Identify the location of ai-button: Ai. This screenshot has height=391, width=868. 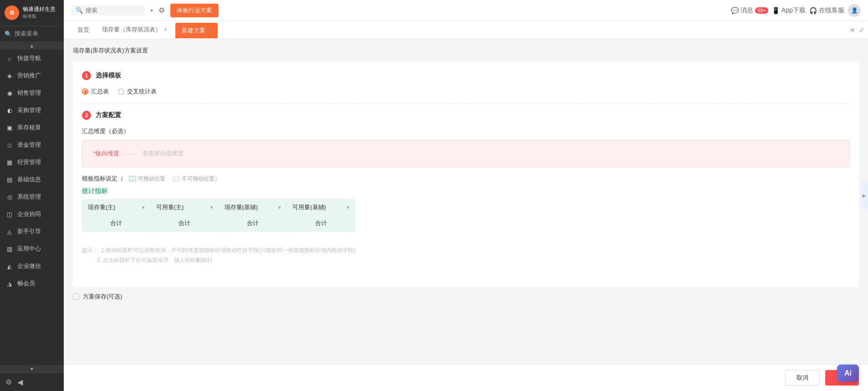
(848, 373).